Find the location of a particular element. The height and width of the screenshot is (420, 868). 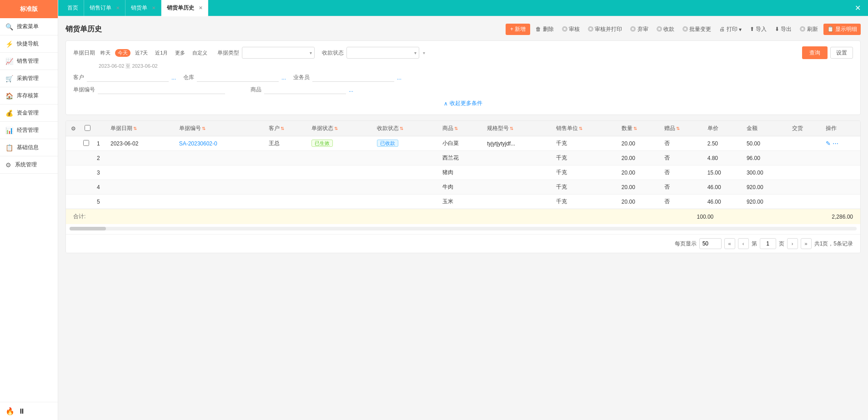

refresh-button: ◎ 刷新 is located at coordinates (808, 29).